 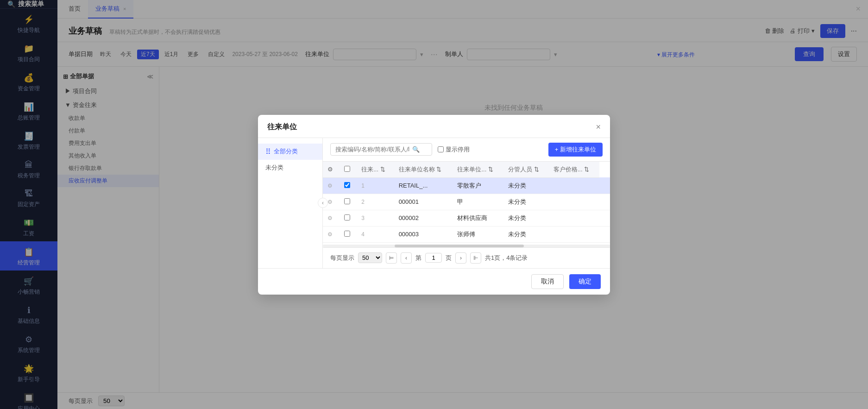 What do you see at coordinates (381, 149) in the screenshot?
I see `dialog-search-box: 🔍` at bounding box center [381, 149].